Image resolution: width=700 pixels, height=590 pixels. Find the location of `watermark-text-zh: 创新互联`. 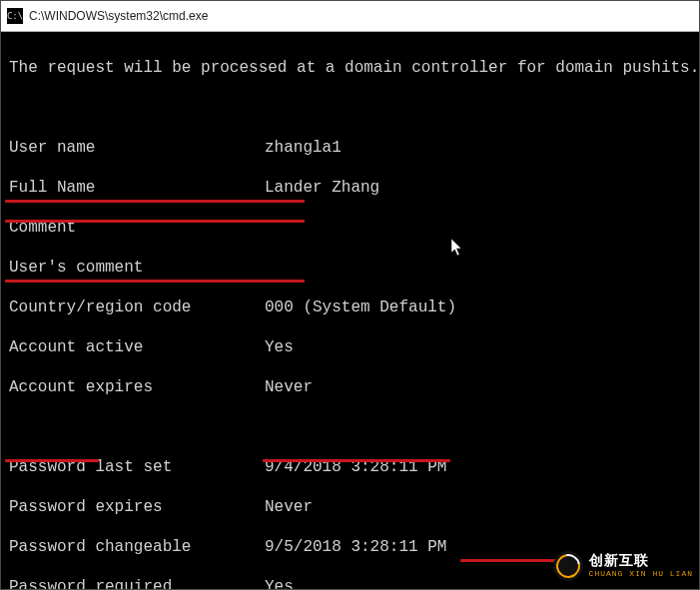

watermark-text-zh: 创新互联 is located at coordinates (641, 561).